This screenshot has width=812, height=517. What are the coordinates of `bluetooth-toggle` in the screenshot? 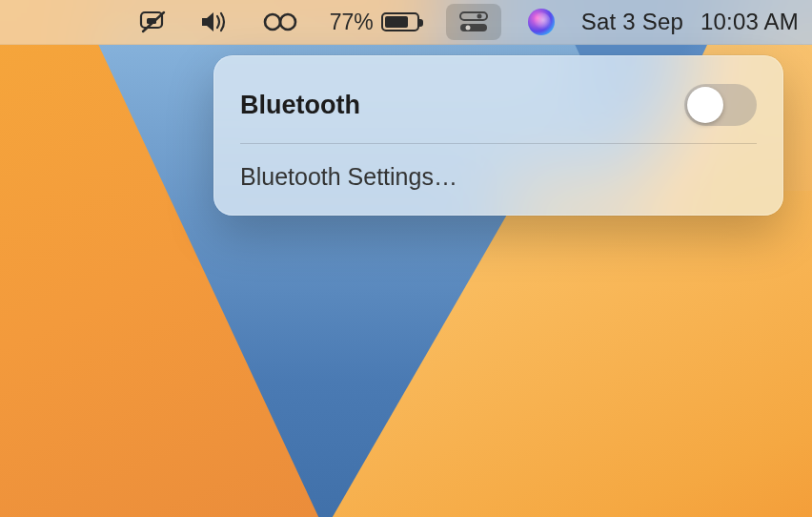 It's located at (721, 105).